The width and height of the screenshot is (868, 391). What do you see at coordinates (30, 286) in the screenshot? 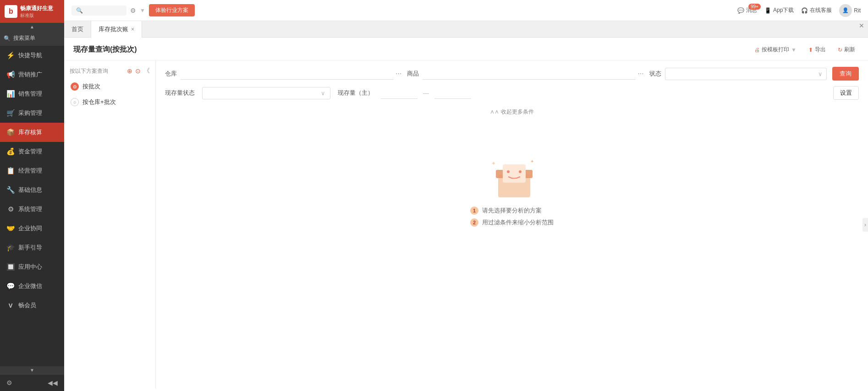
I see `sidebar-item-label: 企业微信` at bounding box center [30, 286].